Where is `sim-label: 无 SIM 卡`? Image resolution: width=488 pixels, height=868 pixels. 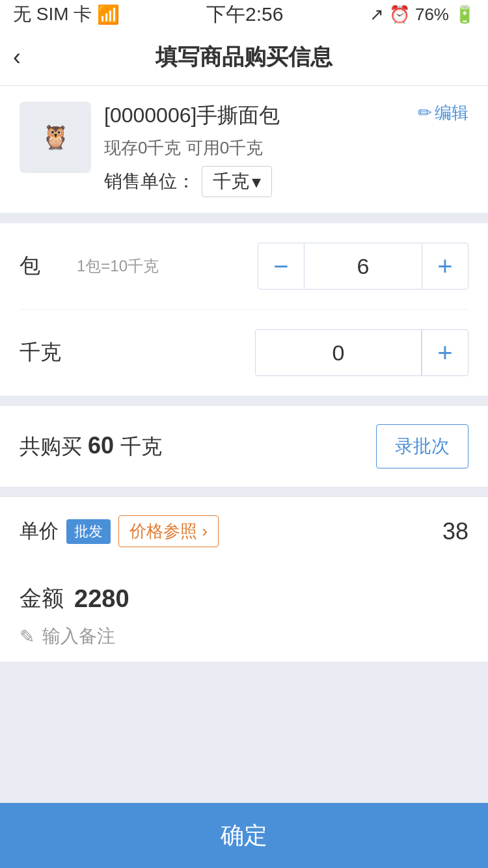
sim-label: 无 SIM 卡 is located at coordinates (52, 14).